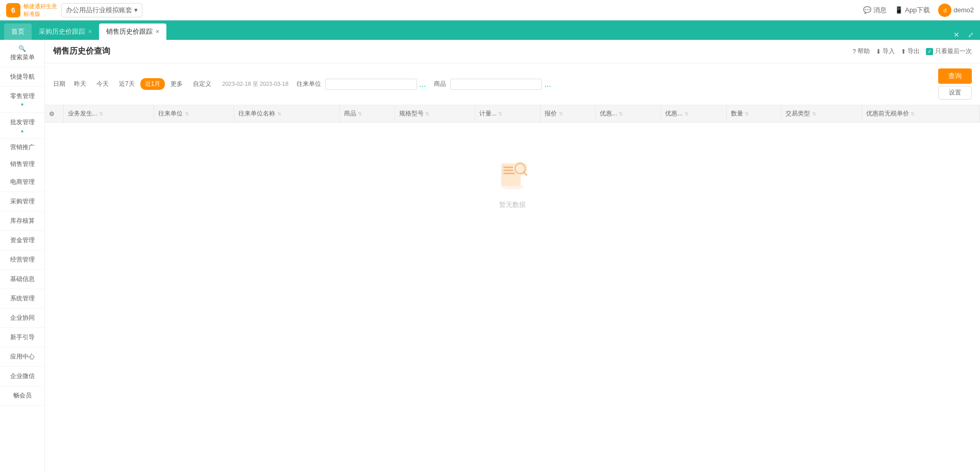  Describe the element at coordinates (512, 52) in the screenshot. I see `page-header: 销售历史价查询 ? 帮助 ⬇ 导入 ⬆ 导出 ✓` at that location.